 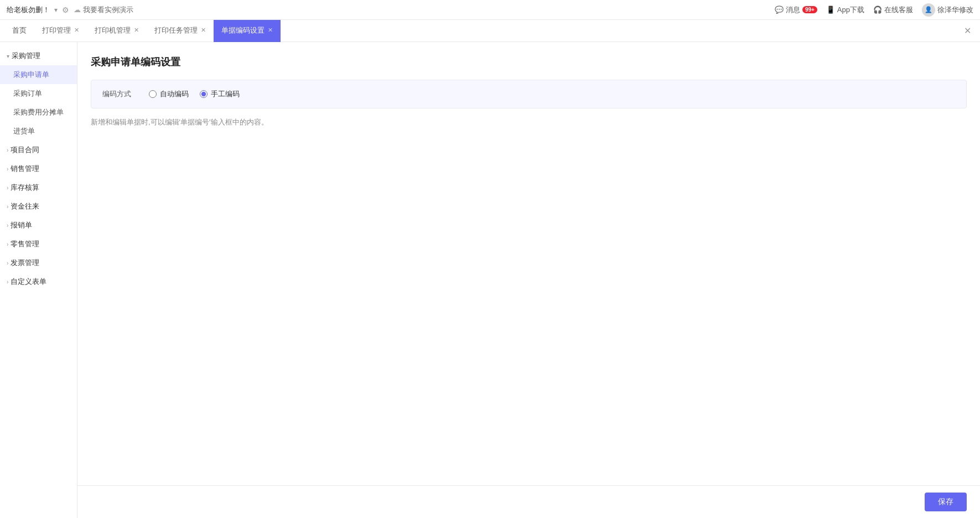 What do you see at coordinates (851, 10) in the screenshot?
I see `app-download-label: App下载` at bounding box center [851, 10].